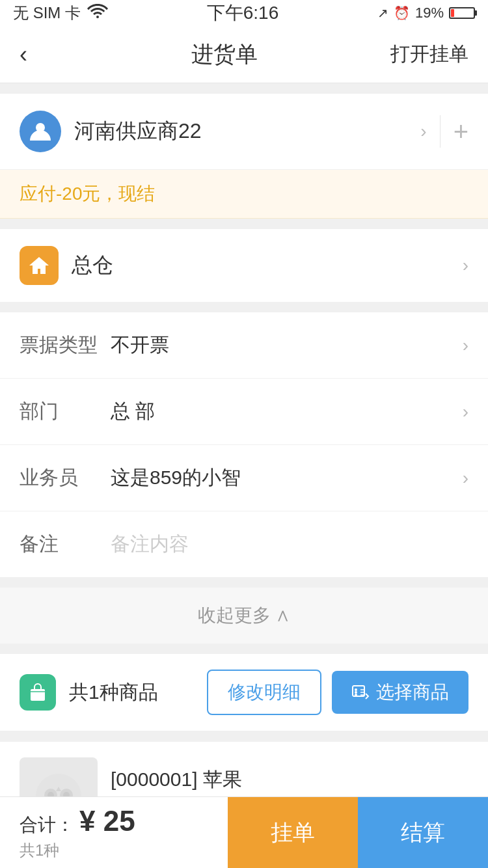 This screenshot has width=488, height=868. Describe the element at coordinates (65, 544) in the screenshot. I see `remark-label: 备注` at that location.